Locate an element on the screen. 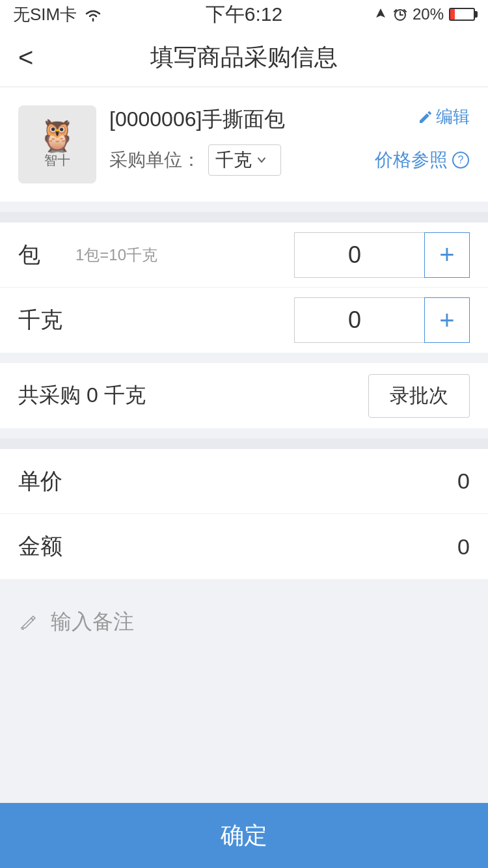  battery-indicator is located at coordinates (462, 14).